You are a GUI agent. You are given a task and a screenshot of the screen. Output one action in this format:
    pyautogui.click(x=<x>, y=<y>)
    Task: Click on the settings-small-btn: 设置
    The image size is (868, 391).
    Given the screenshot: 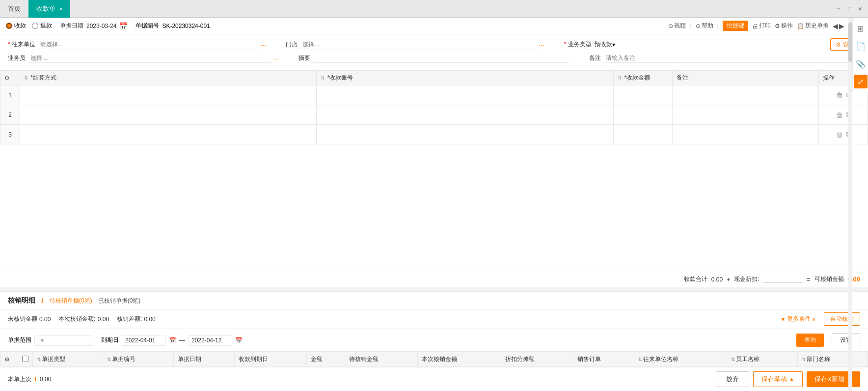 What is the action you would take?
    pyautogui.click(x=846, y=340)
    